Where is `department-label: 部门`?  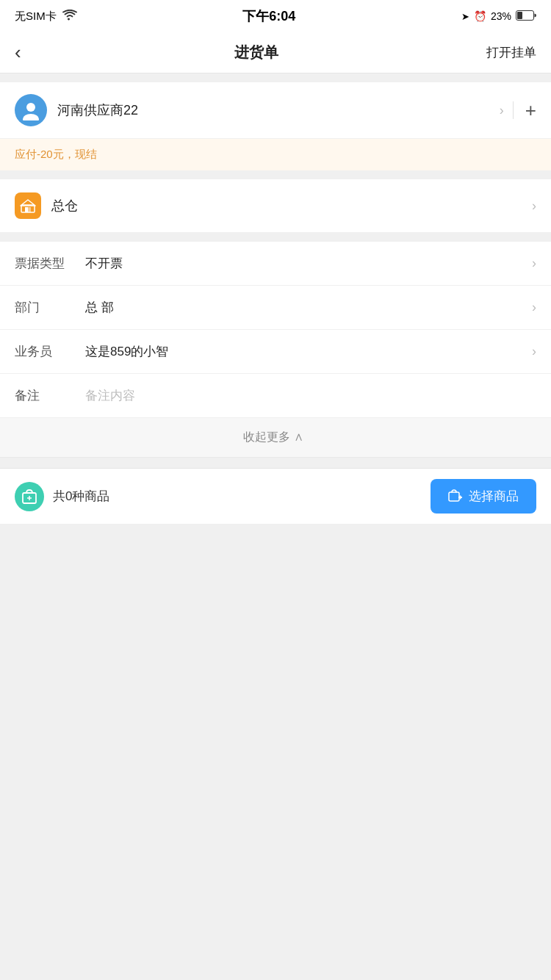 department-label: 部门 is located at coordinates (44, 307).